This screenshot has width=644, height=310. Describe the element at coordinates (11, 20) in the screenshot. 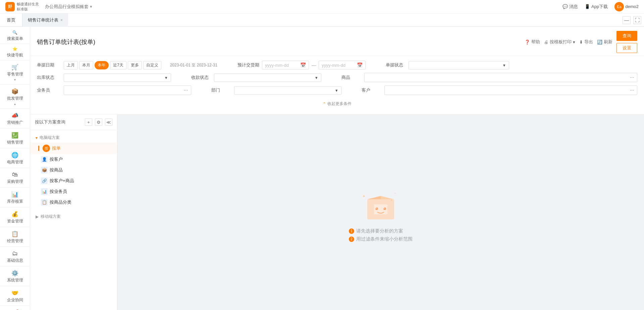

I see `tab-home: 首页` at that location.